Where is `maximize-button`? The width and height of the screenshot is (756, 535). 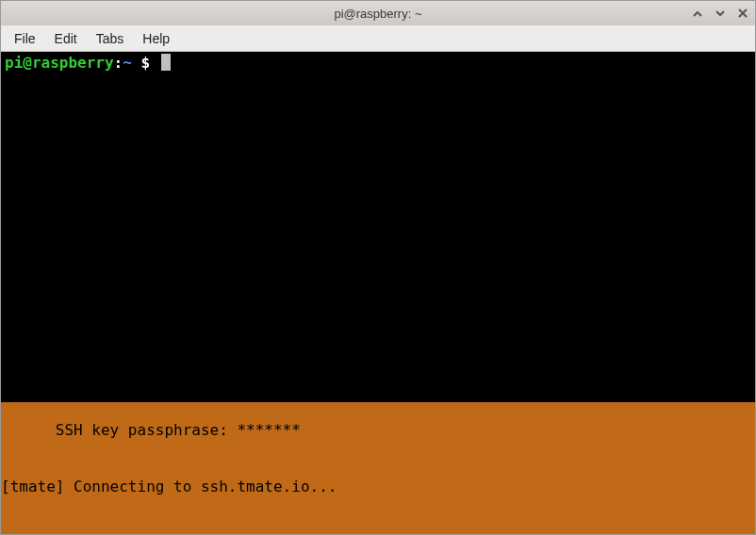
maximize-button is located at coordinates (720, 13).